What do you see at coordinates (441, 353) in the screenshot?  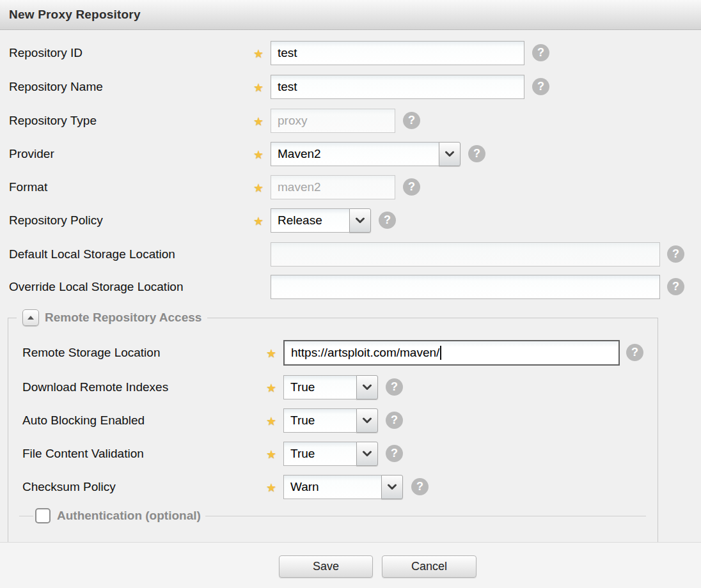 I see `text-cursor` at bounding box center [441, 353].